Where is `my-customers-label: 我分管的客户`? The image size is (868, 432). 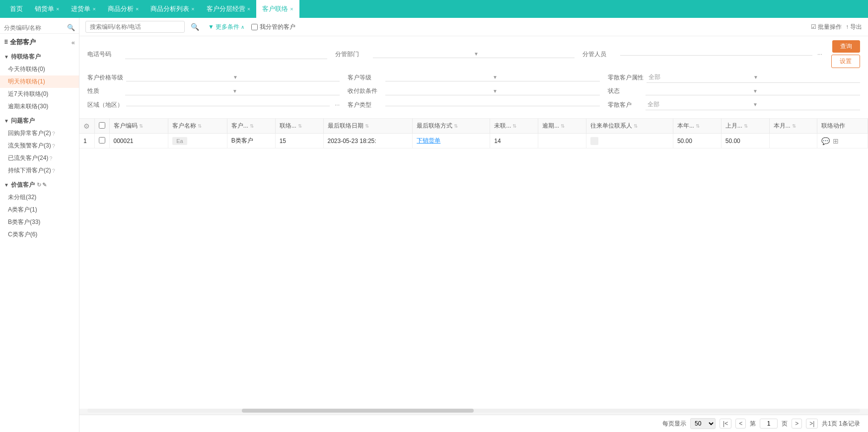
my-customers-label: 我分管的客户 is located at coordinates (278, 27).